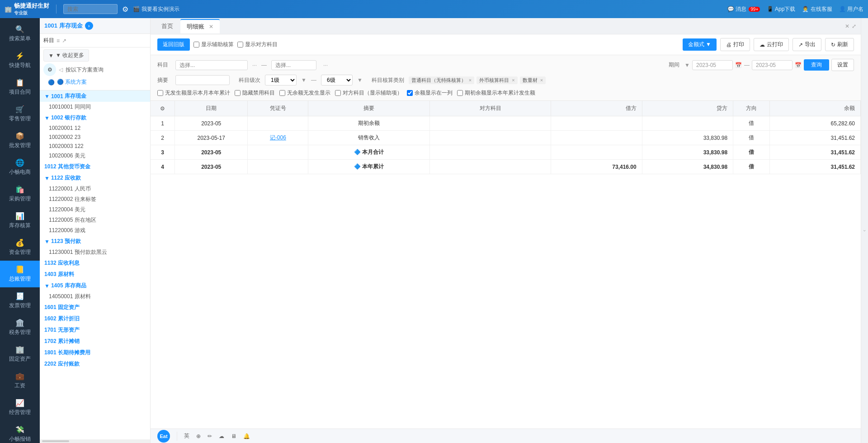 This screenshot has width=868, height=443. What do you see at coordinates (156, 9) in the screenshot?
I see `demo-link: 🎬 我要看实例演示` at bounding box center [156, 9].